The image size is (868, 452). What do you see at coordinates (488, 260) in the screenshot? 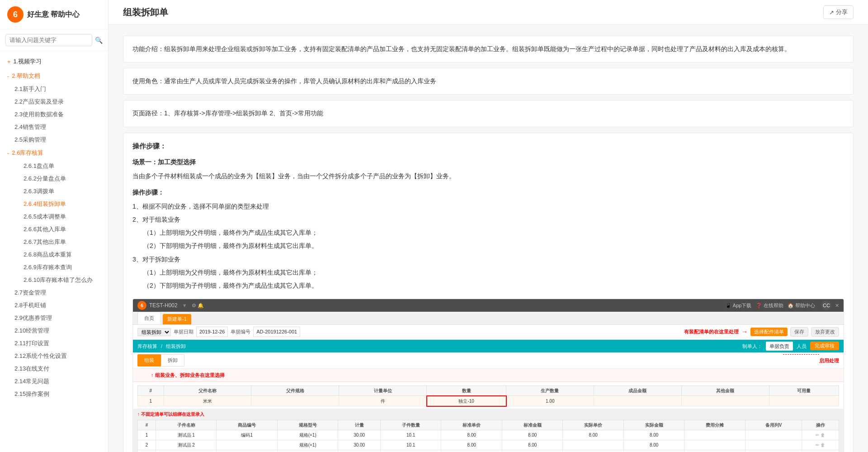
I see `step-3: 3、对于拆卸业务` at bounding box center [488, 260].